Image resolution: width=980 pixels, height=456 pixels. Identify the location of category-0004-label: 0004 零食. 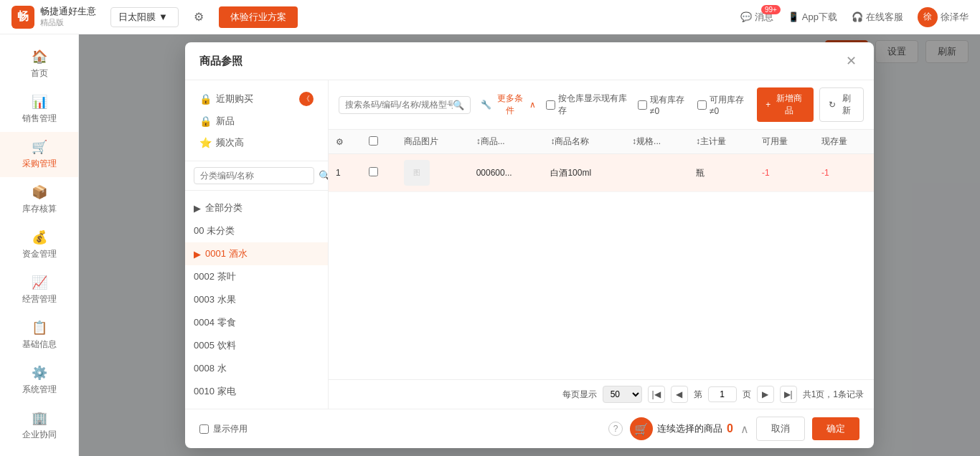
(215, 323).